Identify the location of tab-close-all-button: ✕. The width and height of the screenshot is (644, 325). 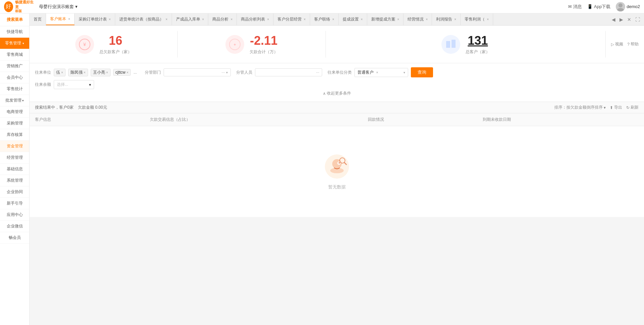
(629, 20).